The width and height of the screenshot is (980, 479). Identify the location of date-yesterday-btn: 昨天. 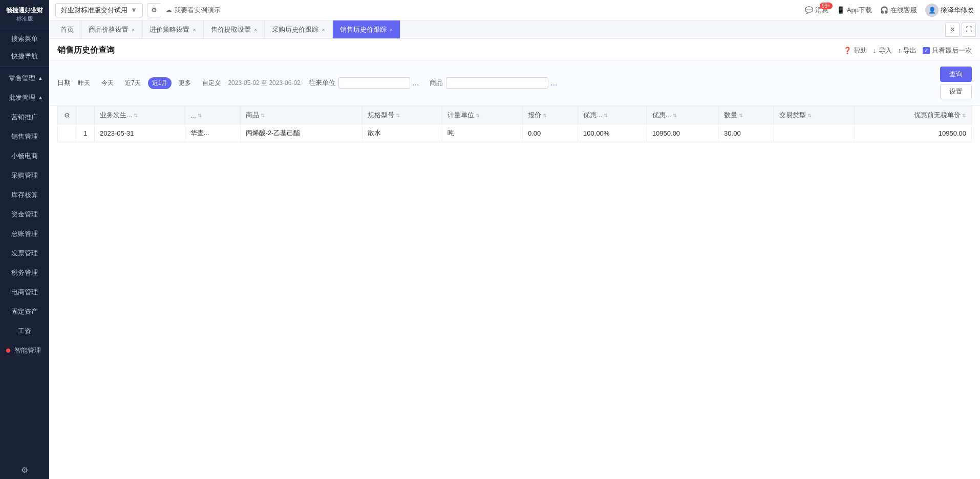
(84, 83).